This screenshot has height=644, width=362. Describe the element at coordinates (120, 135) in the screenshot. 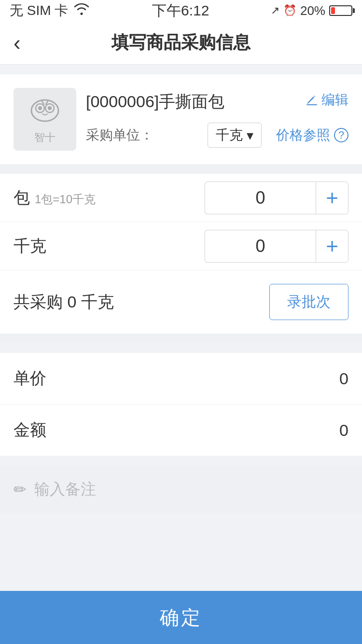

I see `unit-label: 采购单位：` at that location.